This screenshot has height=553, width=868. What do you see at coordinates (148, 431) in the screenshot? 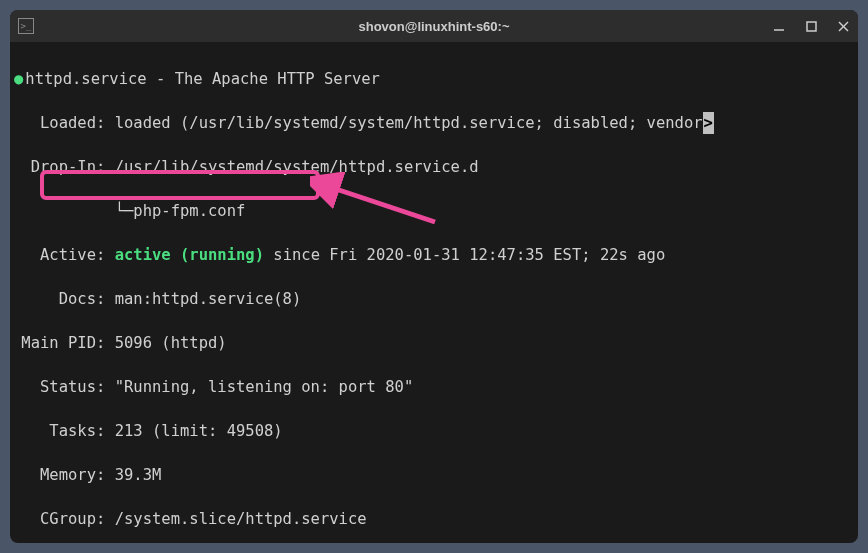
I see `tasks-line: Tasks: 213 (limit: 49508)` at bounding box center [148, 431].